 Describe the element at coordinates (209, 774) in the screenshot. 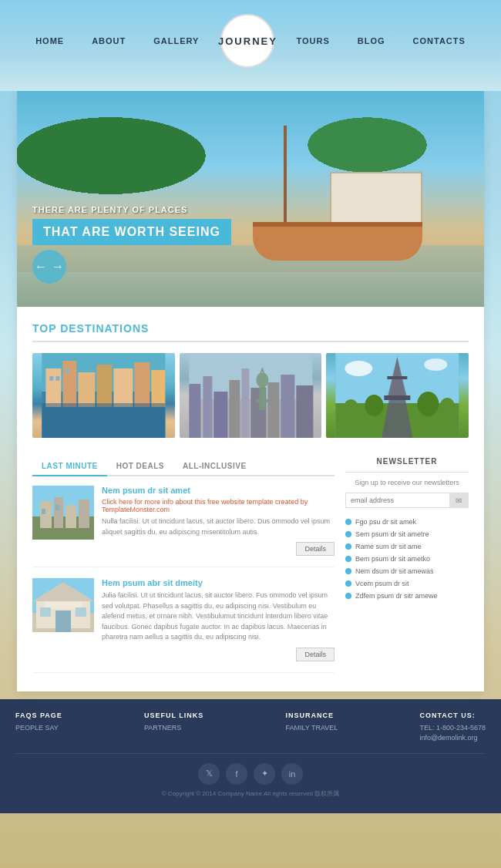

I see `twitter-icon: 𝕏` at that location.